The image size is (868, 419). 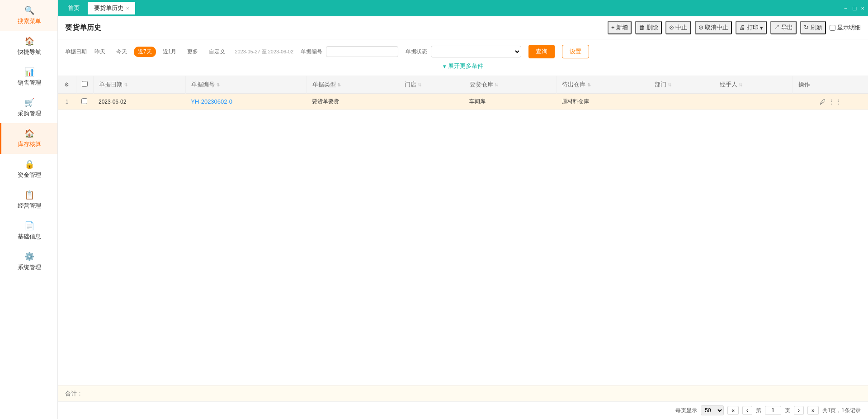 I want to click on date-btn-more: 更多, so click(x=193, y=52).